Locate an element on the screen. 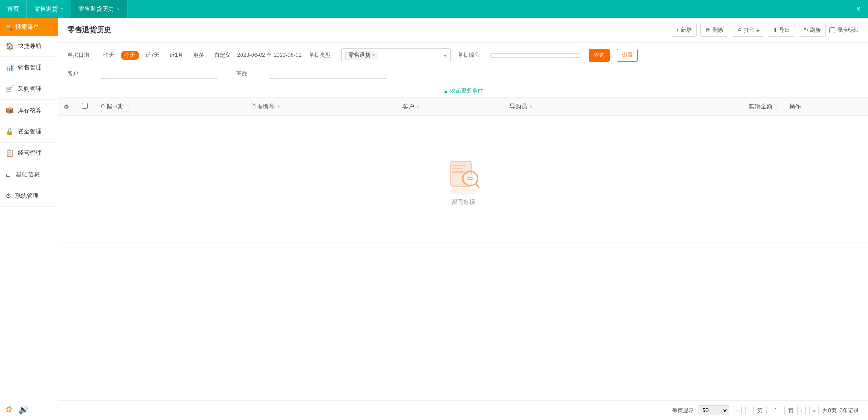  sales-icon: 📊 is located at coordinates (10, 67).